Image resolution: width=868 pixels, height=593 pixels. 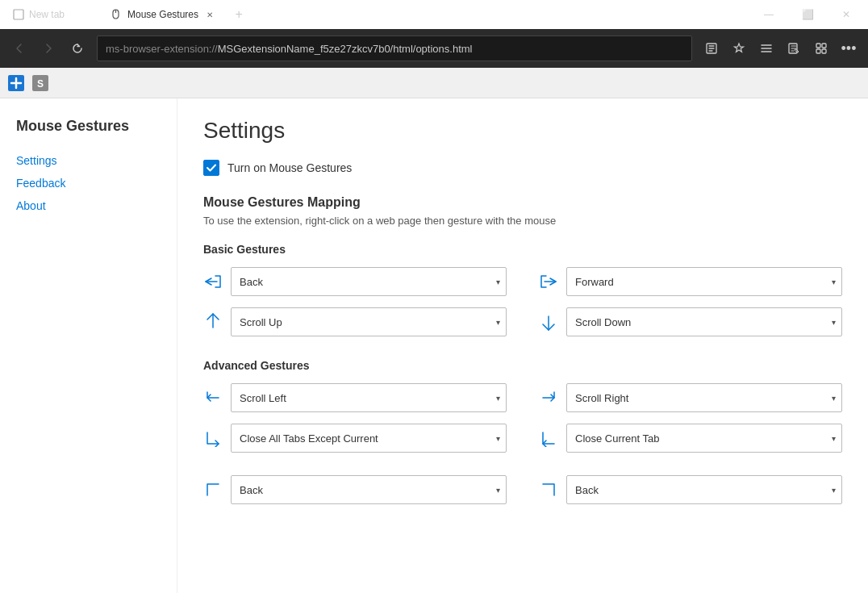 What do you see at coordinates (780, 48) in the screenshot?
I see `toolbar-icons: •••` at bounding box center [780, 48].